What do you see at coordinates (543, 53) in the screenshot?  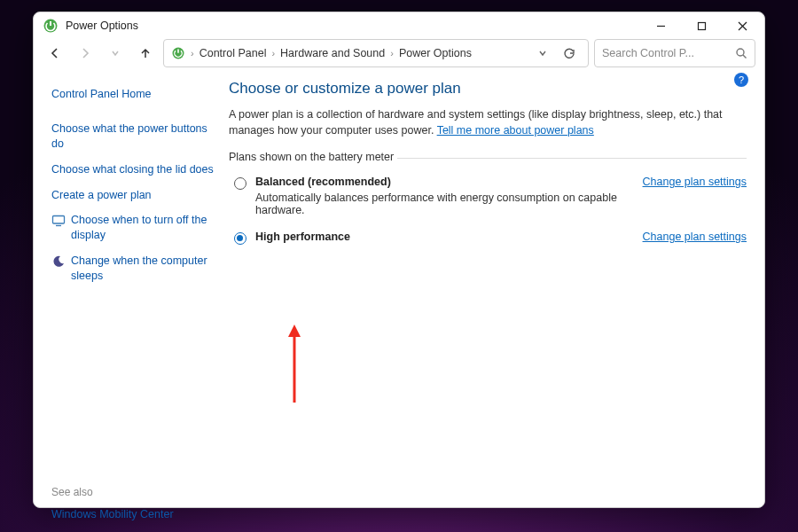 I see `chevron-down-icon` at bounding box center [543, 53].